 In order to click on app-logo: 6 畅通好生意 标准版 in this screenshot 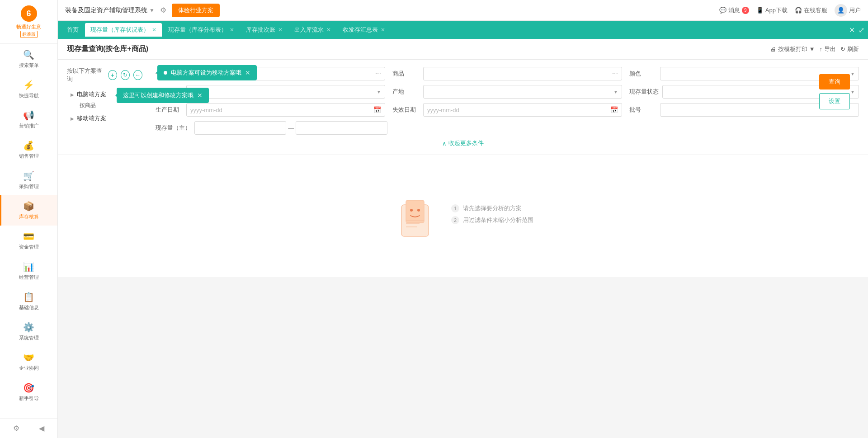, I will do `click(29, 22)`.